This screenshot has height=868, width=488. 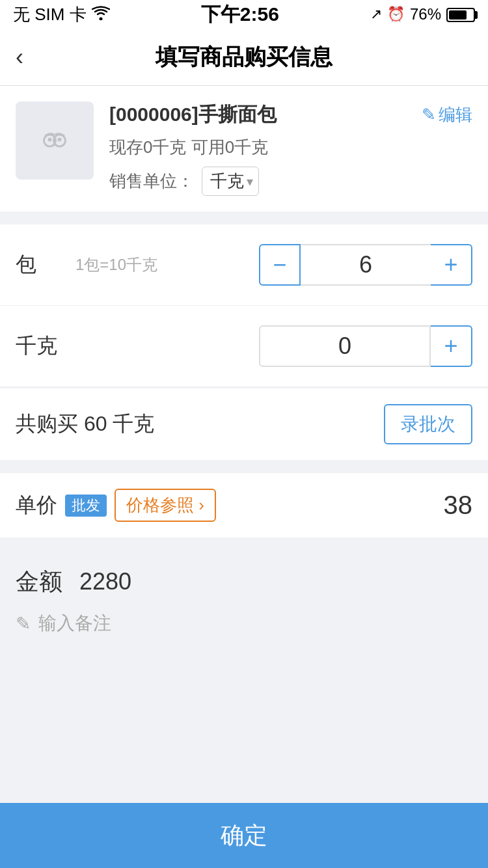 I want to click on spacer, so click(x=244, y=765).